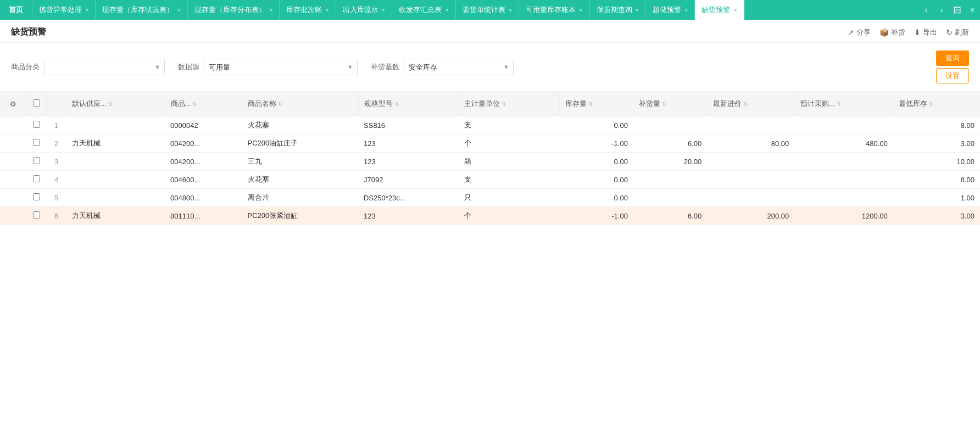 The image size is (980, 437). I want to click on category-select-wrapper: ▼, so click(104, 67).